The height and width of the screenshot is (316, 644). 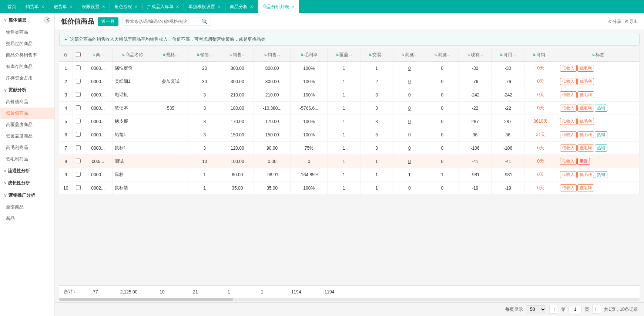 What do you see at coordinates (108, 21) in the screenshot?
I see `filter-btn: 近一月` at bounding box center [108, 21].